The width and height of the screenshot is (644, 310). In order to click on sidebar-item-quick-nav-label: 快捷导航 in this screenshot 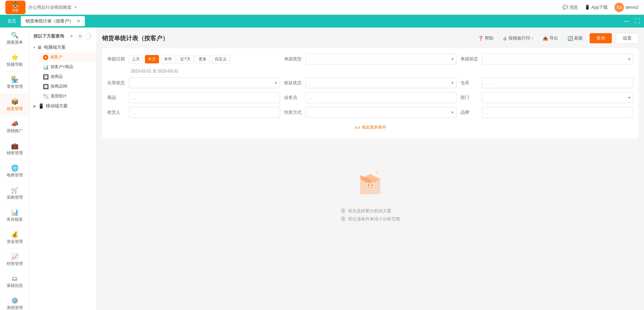, I will do `click(15, 64)`.